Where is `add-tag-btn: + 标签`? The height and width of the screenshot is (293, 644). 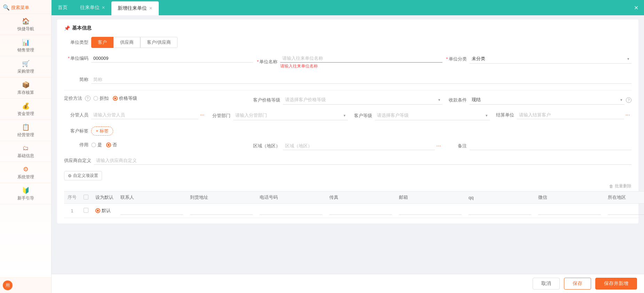 add-tag-btn: + 标签 is located at coordinates (102, 131).